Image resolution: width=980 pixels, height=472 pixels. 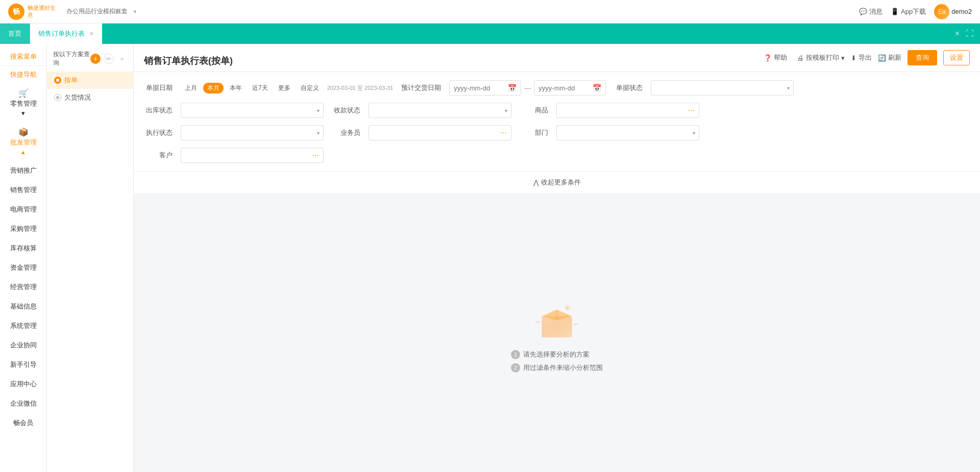 I want to click on salesman-input: ···, so click(x=440, y=133).